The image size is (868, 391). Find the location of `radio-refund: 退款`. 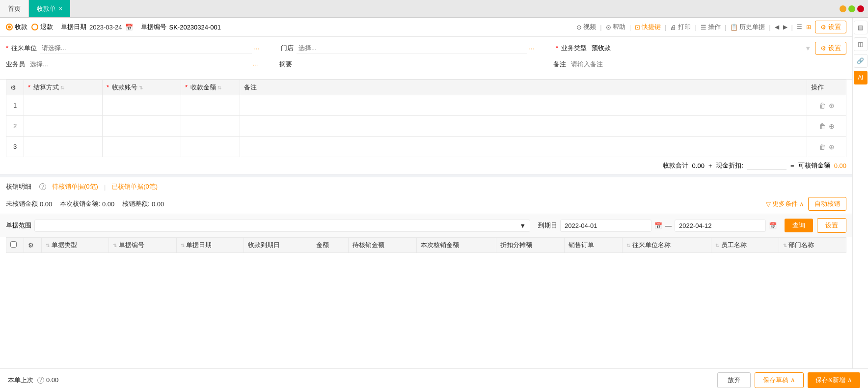

radio-refund: 退款 is located at coordinates (42, 27).